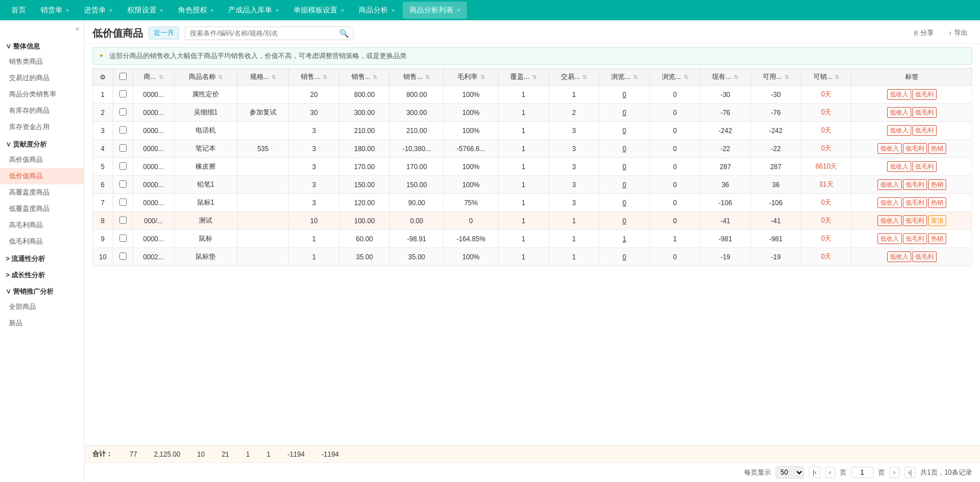 The height and width of the screenshot is (482, 980). I want to click on next-page-button: ›, so click(894, 472).